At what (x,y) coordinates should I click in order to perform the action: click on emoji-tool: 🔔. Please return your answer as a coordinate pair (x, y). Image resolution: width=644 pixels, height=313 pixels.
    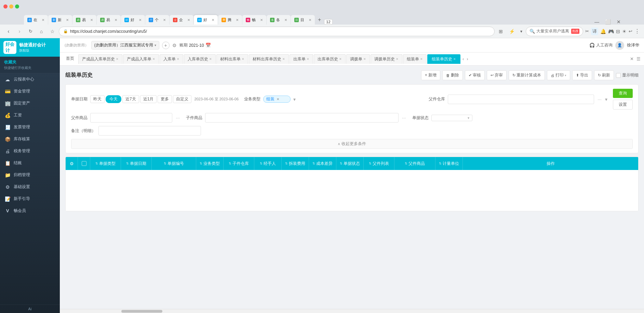
    Looking at the image, I should click on (603, 31).